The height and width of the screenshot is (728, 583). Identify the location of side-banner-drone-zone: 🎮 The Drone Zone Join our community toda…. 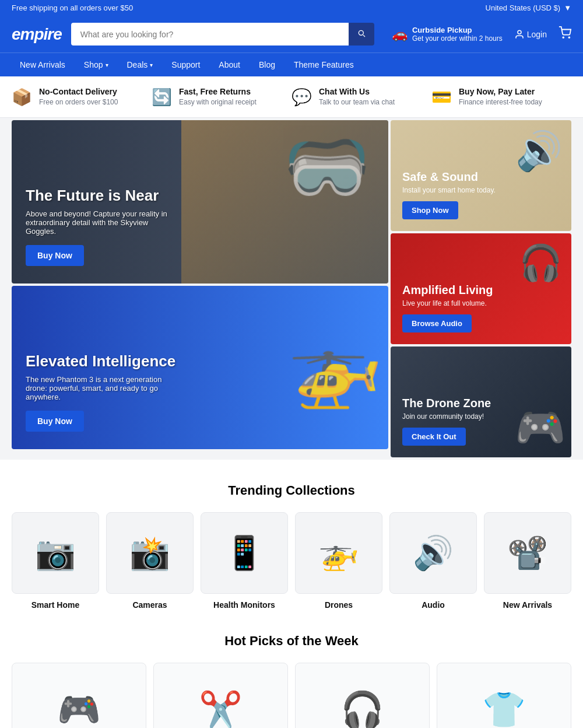
(481, 402).